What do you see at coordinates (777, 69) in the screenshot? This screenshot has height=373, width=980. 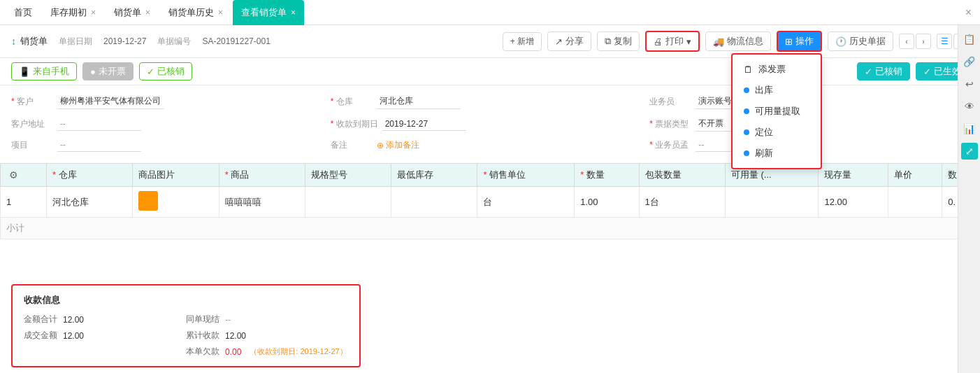 I see `op-add-invoice: 🗒 添发票` at bounding box center [777, 69].